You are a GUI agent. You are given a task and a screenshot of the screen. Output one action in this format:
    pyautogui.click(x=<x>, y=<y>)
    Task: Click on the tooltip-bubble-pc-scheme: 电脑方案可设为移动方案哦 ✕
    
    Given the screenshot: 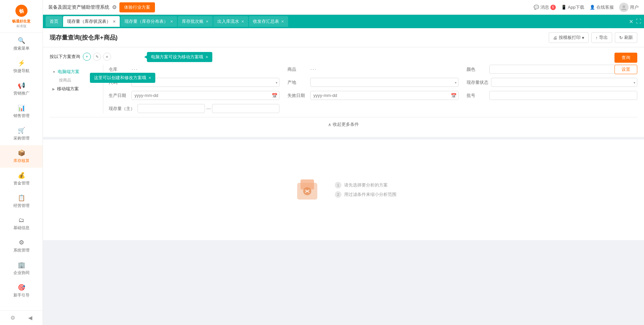 What is the action you would take?
    pyautogui.click(x=180, y=57)
    